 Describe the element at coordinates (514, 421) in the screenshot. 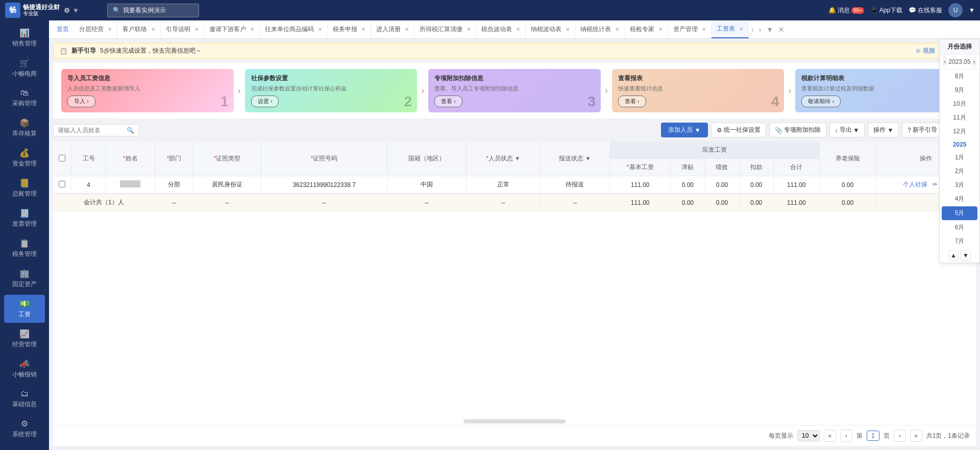

I see `horizontal-scrollbar` at that location.